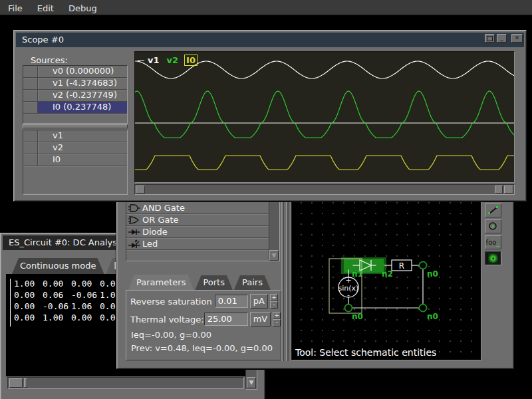  What do you see at coordinates (386, 281) in the screenshot?
I see `schematic-drawing: R + sin(x) - n1n2n0n0n0` at bounding box center [386, 281].